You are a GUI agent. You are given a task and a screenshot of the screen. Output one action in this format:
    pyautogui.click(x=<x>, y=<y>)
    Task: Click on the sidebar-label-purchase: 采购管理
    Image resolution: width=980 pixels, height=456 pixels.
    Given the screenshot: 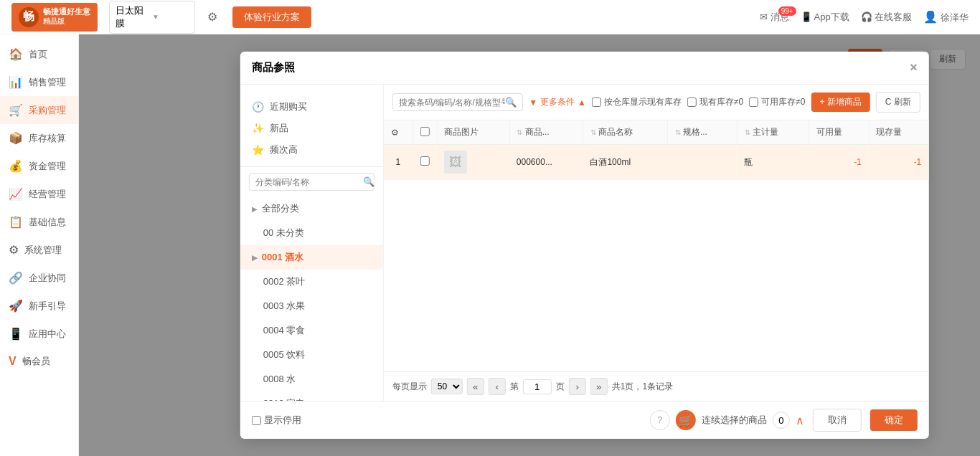 What is the action you would take?
    pyautogui.click(x=47, y=110)
    